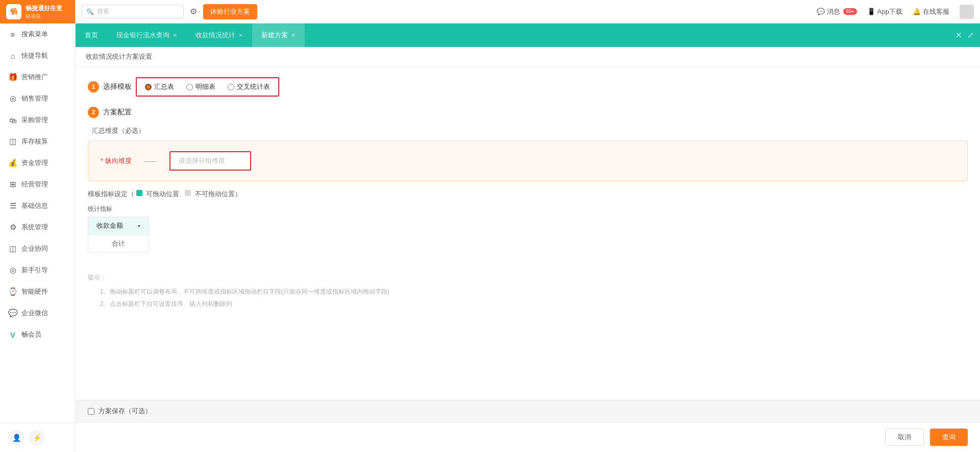 Image resolution: width=980 pixels, height=452 pixels. What do you see at coordinates (207, 87) in the screenshot?
I see `template-options-box: 汇总表 明细表 交叉统计表` at bounding box center [207, 87].